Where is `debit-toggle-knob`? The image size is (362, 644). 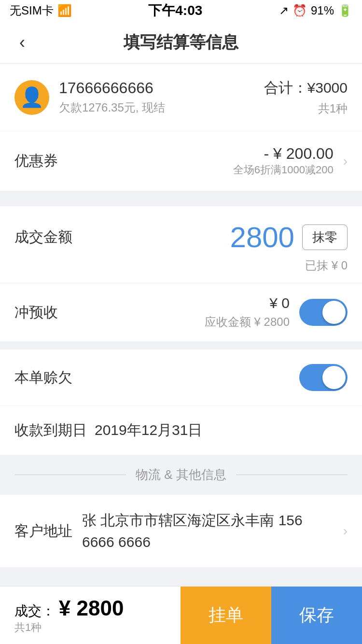
debit-toggle-knob is located at coordinates (334, 378).